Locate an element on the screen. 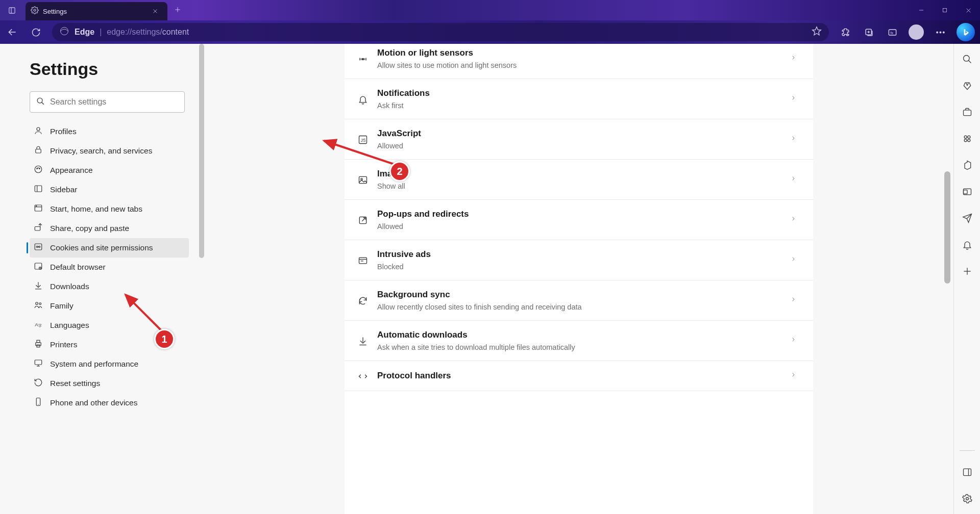 Image resolution: width=980 pixels, height=514 pixels. nav-item-label: Sidebar is located at coordinates (63, 190).